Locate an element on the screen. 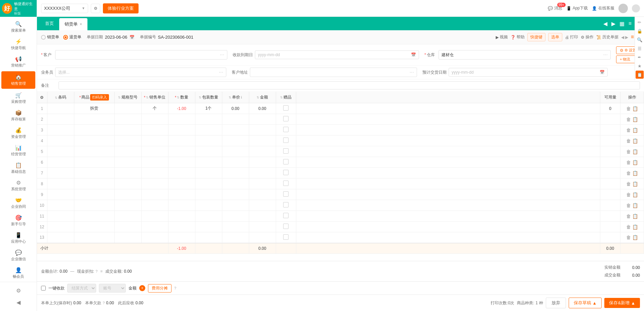 The image size is (644, 311). company-settings-btn: ⚙ is located at coordinates (96, 8).